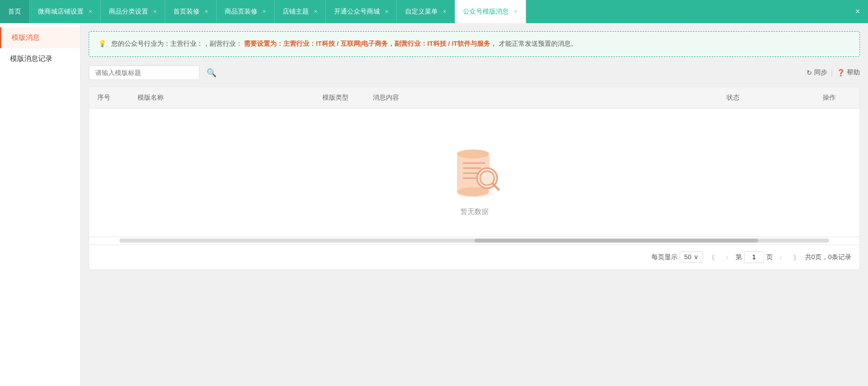 The width and height of the screenshot is (868, 386). Describe the element at coordinates (340, 98) in the screenshot. I see `th-type: 模版类型` at that location.